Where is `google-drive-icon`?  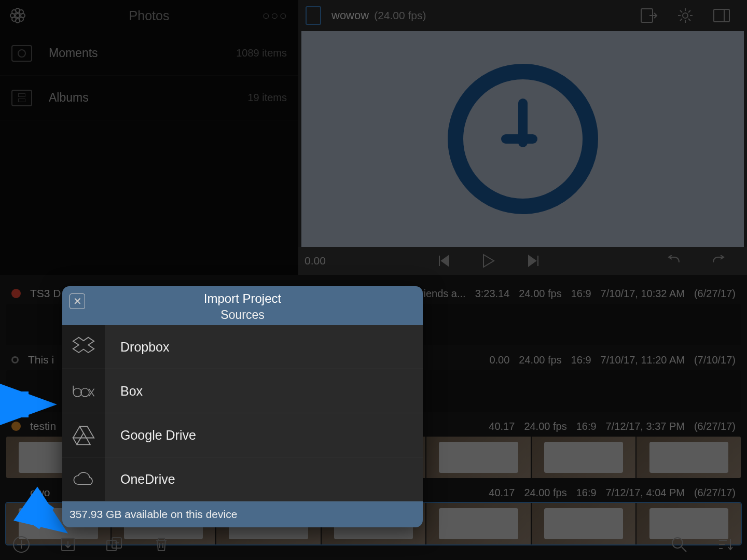 google-drive-icon is located at coordinates (84, 435).